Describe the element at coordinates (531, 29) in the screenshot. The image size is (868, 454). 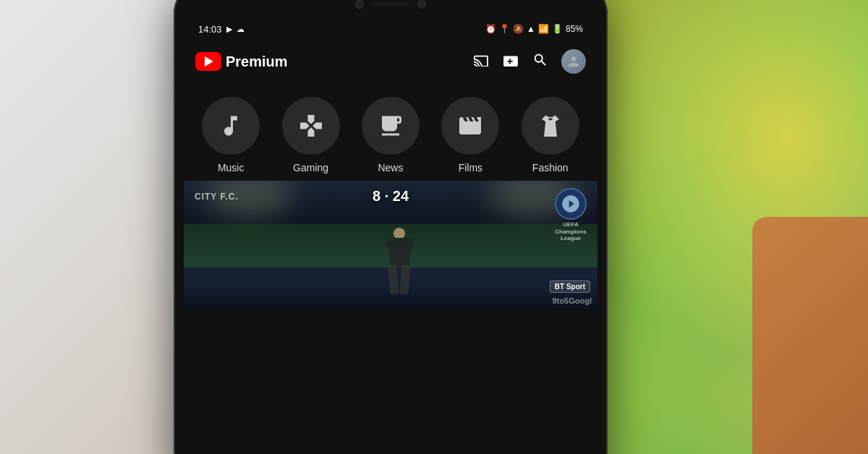
I see `wifi-icon: ▲` at that location.